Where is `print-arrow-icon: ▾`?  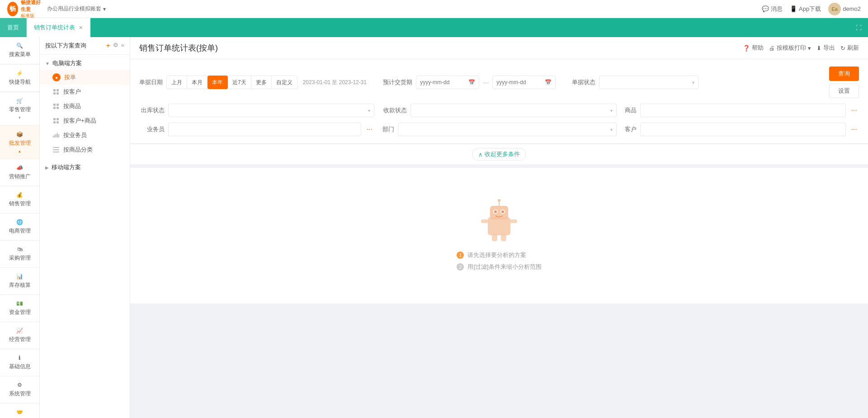
print-arrow-icon: ▾ is located at coordinates (809, 48).